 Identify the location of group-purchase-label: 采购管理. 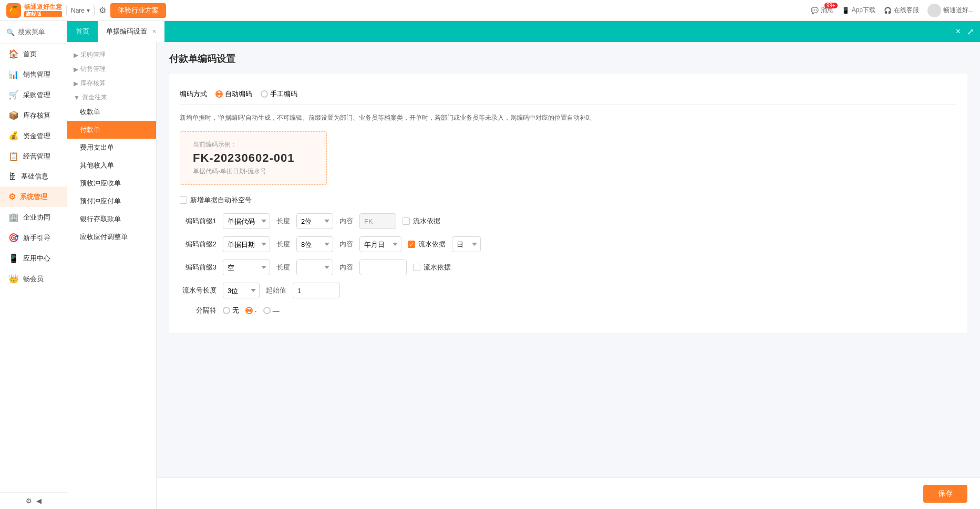
(93, 55).